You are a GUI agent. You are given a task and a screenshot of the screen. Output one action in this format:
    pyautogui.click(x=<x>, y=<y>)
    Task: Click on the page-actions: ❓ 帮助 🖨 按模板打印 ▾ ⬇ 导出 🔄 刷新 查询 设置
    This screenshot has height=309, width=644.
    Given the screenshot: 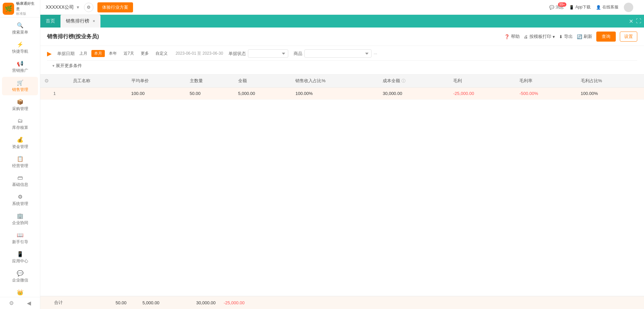 What is the action you would take?
    pyautogui.click(x=571, y=37)
    